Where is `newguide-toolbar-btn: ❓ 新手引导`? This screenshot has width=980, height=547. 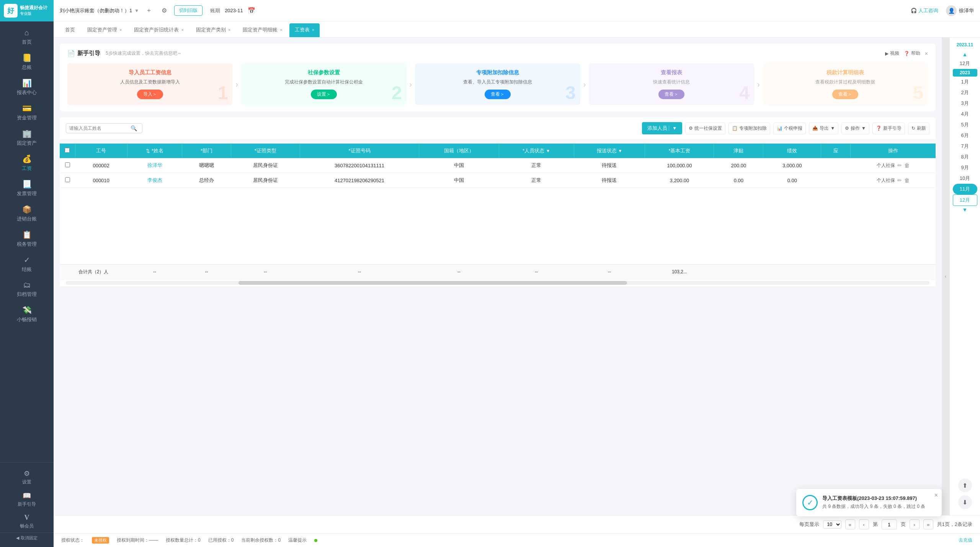 newguide-toolbar-btn: ❓ 新手引导 is located at coordinates (889, 129).